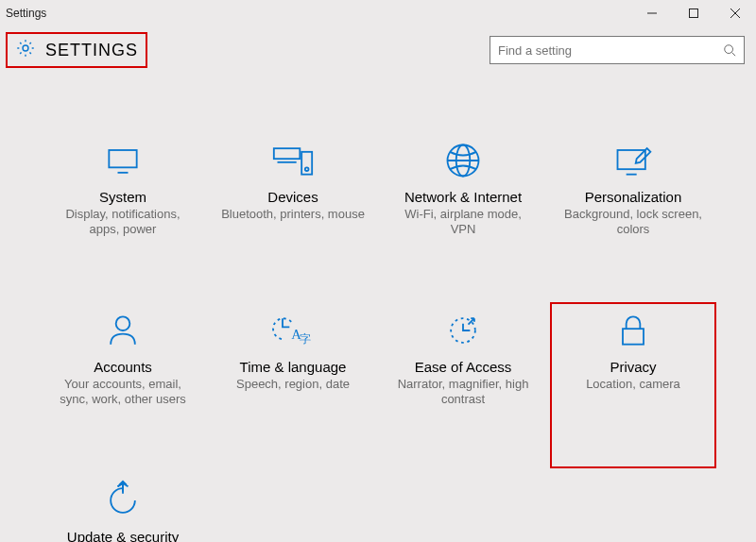 The width and height of the screenshot is (756, 542). I want to click on tile-subtitle: Background, lock screen, colors, so click(633, 223).